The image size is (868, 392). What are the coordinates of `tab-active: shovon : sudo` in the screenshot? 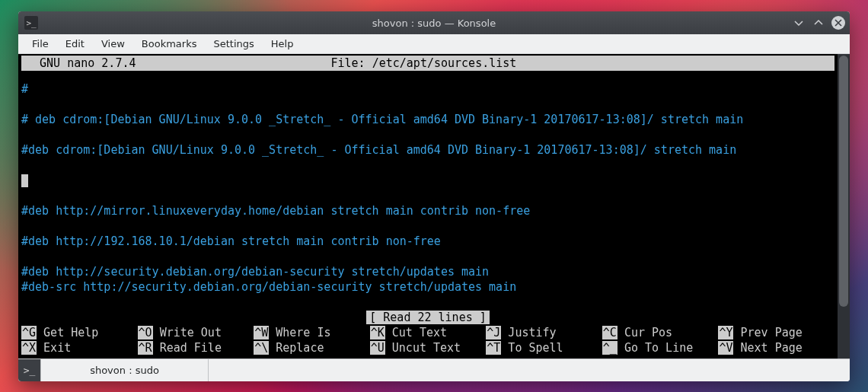 It's located at (125, 370).